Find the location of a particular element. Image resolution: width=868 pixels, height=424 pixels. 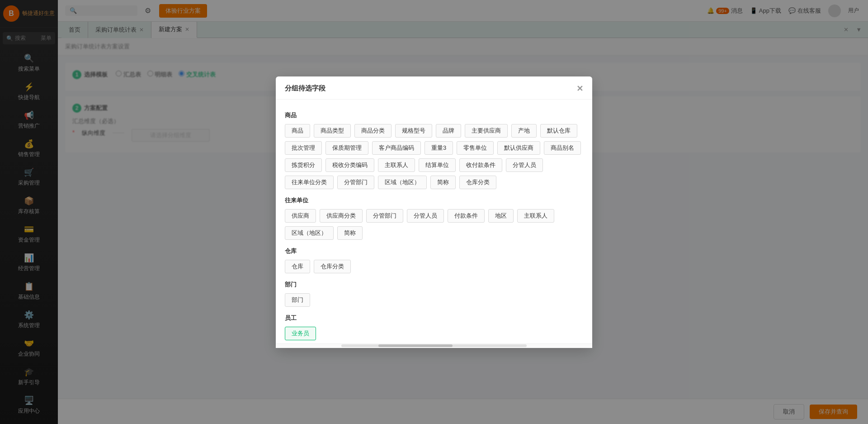

tag-item-1-8: 简称 is located at coordinates (350, 233).